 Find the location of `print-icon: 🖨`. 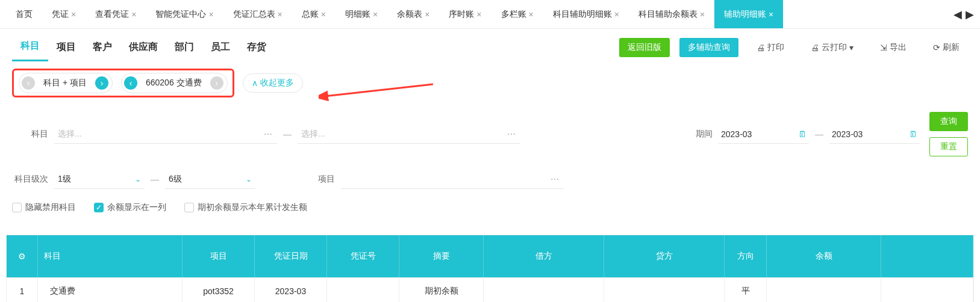

print-icon: 🖨 is located at coordinates (761, 48).